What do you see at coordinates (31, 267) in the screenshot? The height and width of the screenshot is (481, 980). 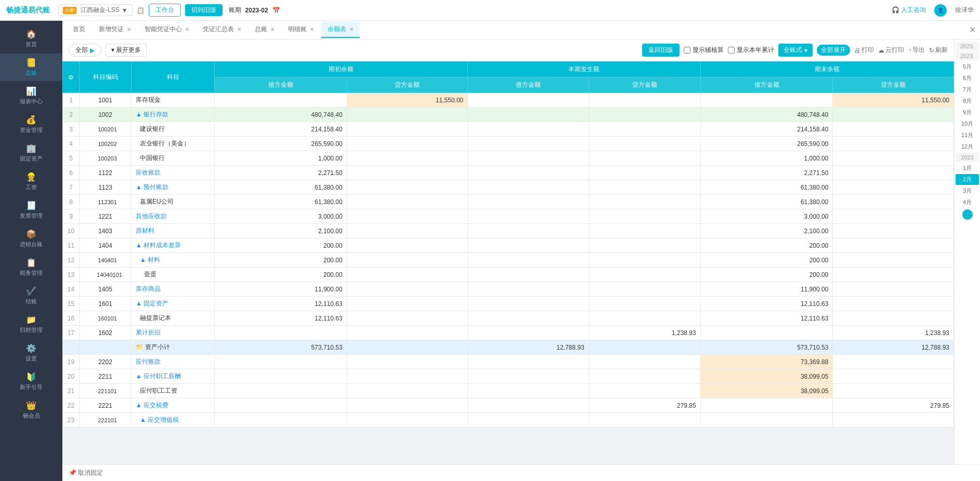 I see `sidebar-item-tax: 📋 税务管理` at bounding box center [31, 267].